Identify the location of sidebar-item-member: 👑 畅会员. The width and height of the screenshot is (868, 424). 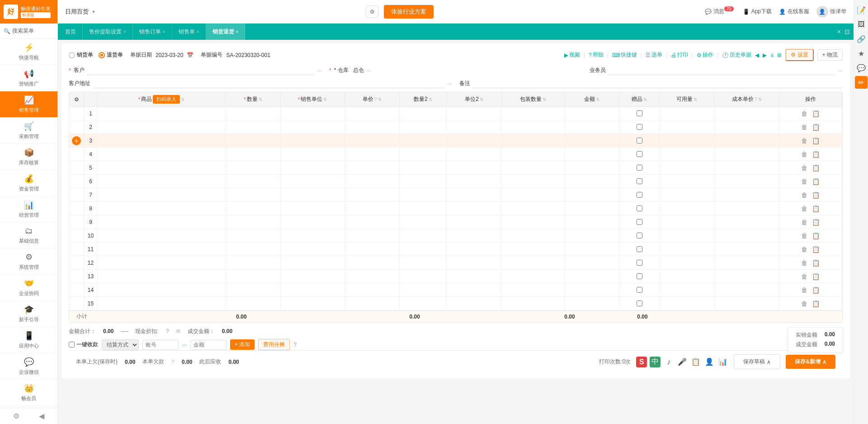
(29, 393).